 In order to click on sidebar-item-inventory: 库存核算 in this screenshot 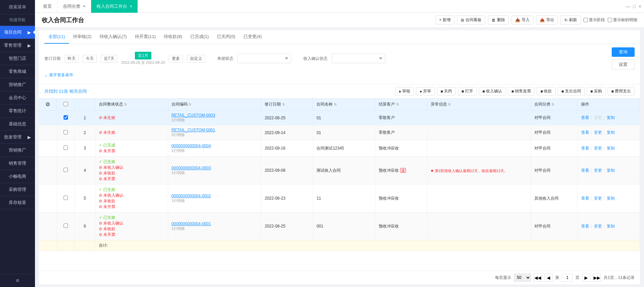, I will do `click(17, 203)`.